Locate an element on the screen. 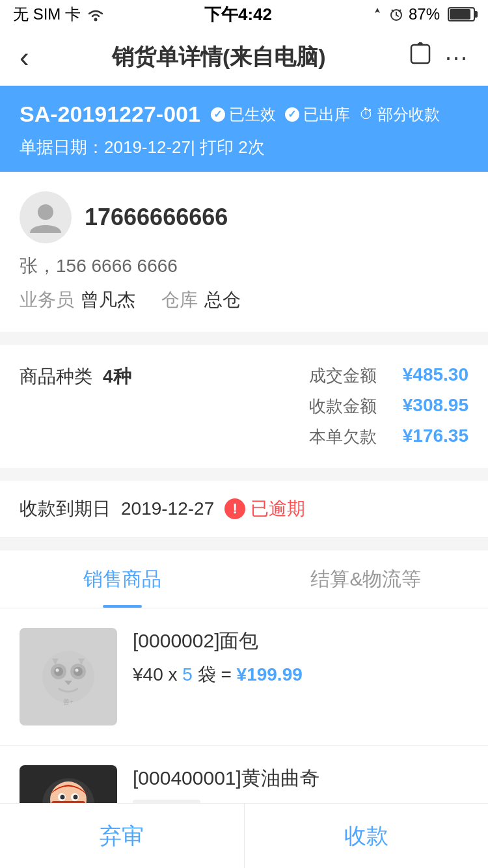  order-header: SA-20191227-001 ✓ 已生效 ✓ 已出库 ⏱ 部分收款 单据日期：… is located at coordinates (244, 129).